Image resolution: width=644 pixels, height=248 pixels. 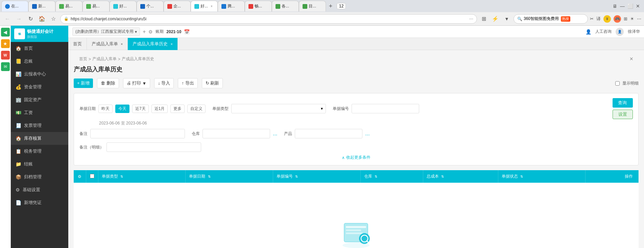 What do you see at coordinates (5, 32) in the screenshot?
I see `icon-bar-back: ◀` at bounding box center [5, 32].